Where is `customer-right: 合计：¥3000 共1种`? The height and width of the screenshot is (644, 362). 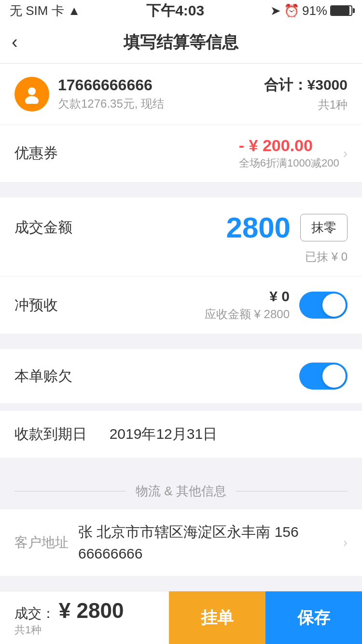 customer-right: 合计：¥3000 共1种 is located at coordinates (306, 94).